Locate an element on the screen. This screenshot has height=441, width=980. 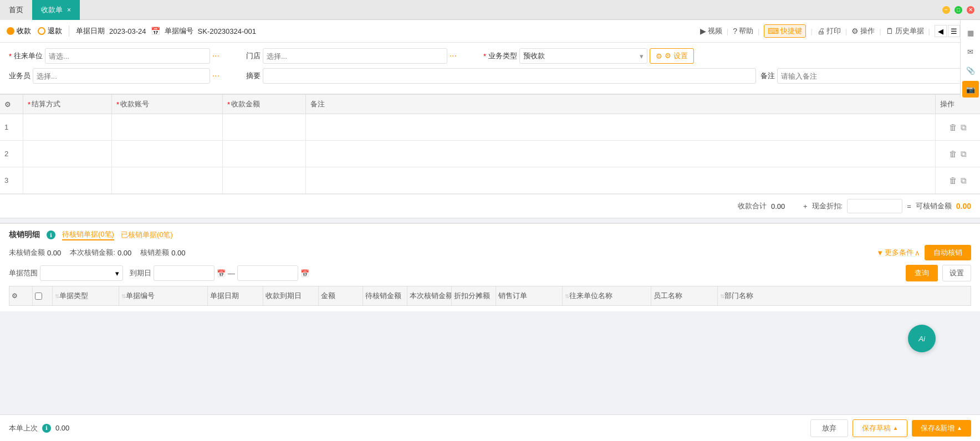
payment-type-radio: 收款 退款 is located at coordinates (34, 31).